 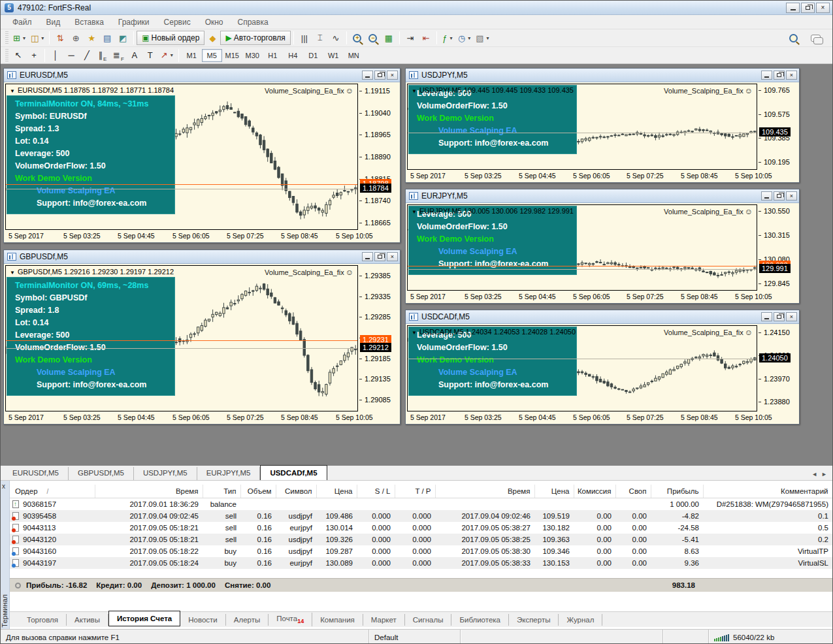 What do you see at coordinates (778, 368) in the screenshot?
I see `price-axis: 1.241501.240601.239701.238801.24050` at bounding box center [778, 368].